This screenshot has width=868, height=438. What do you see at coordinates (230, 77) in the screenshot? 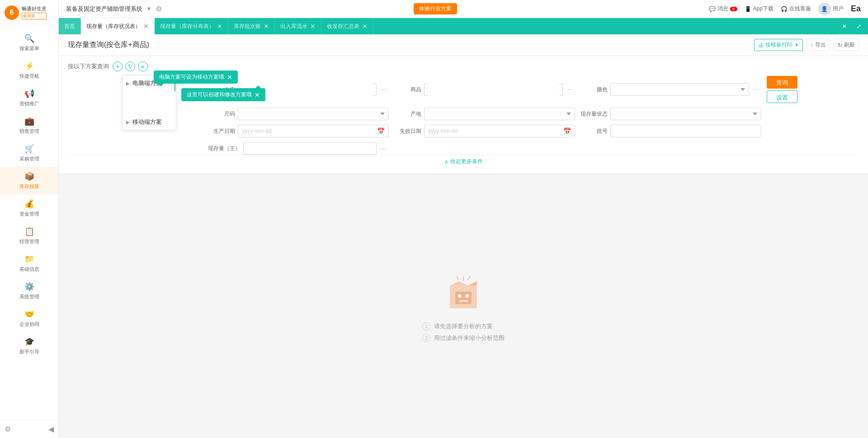
I see `tooltip1-close-btn: ✕` at bounding box center [230, 77].